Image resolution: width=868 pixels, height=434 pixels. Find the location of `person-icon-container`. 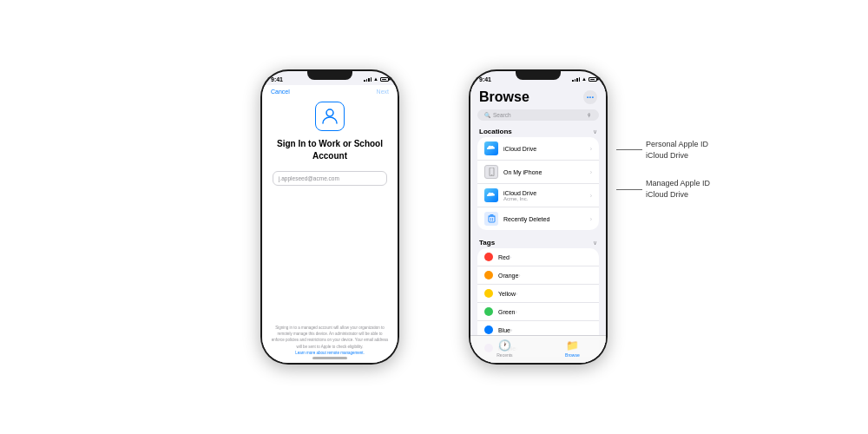

person-icon-container is located at coordinates (330, 116).